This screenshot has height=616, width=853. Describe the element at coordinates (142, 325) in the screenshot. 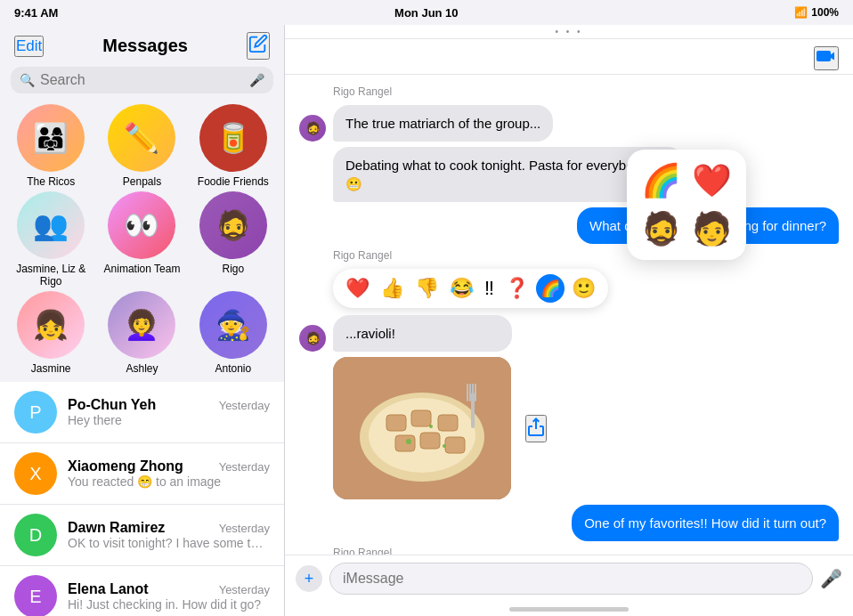

I see `avatar-ashley: 👩‍🦱` at that location.